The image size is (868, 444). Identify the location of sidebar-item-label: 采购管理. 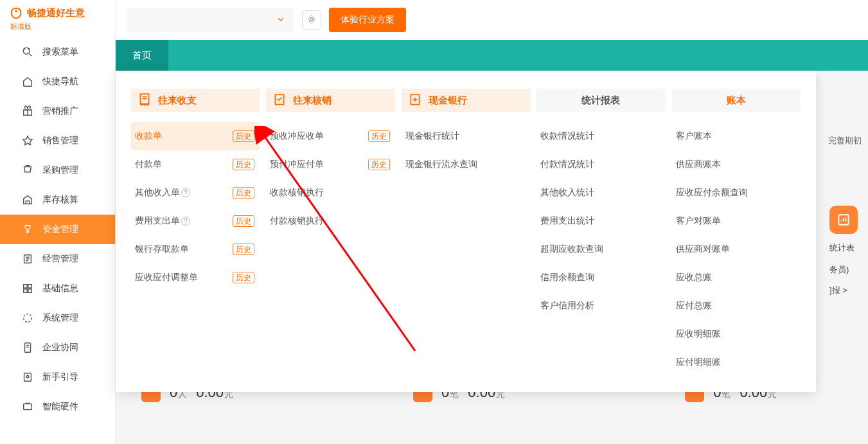
(60, 170).